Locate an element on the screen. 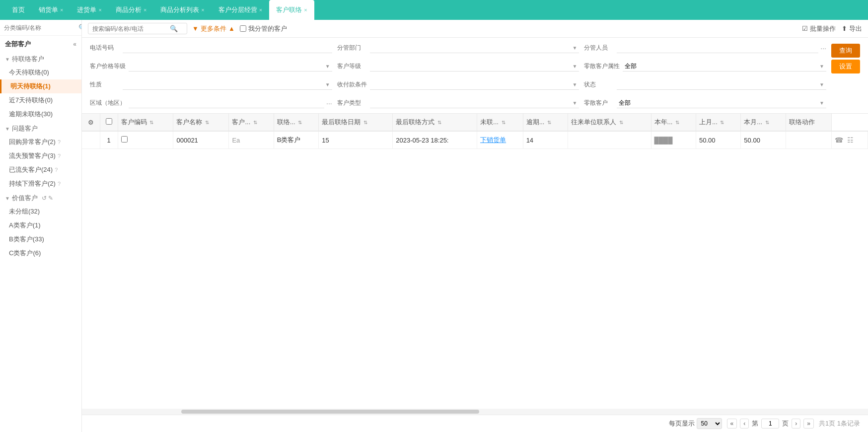 Image resolution: width=868 pixels, height=432 pixels. customer-level-select-wrapper: ▼ is located at coordinates (475, 67).